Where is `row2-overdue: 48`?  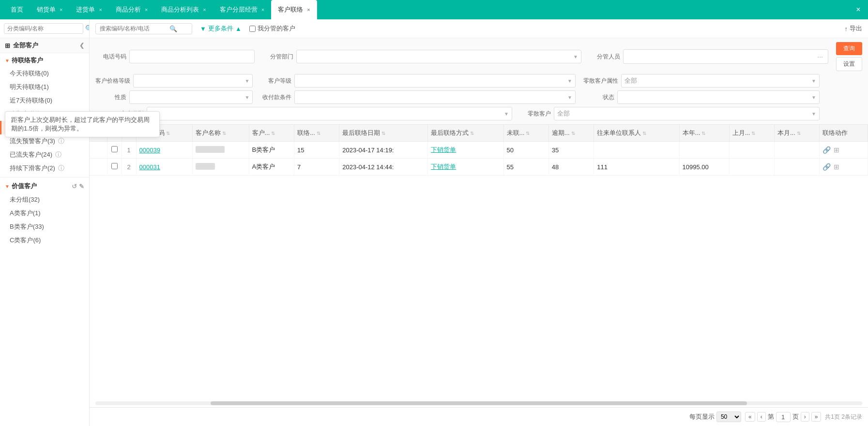
row2-overdue: 48 is located at coordinates (571, 167).